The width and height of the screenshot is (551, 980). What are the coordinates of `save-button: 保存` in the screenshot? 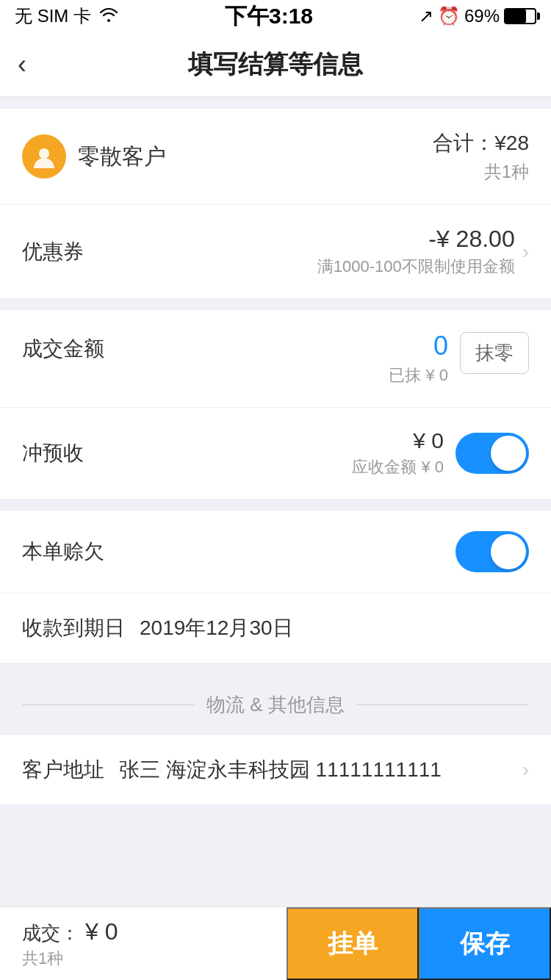 It's located at (485, 943).